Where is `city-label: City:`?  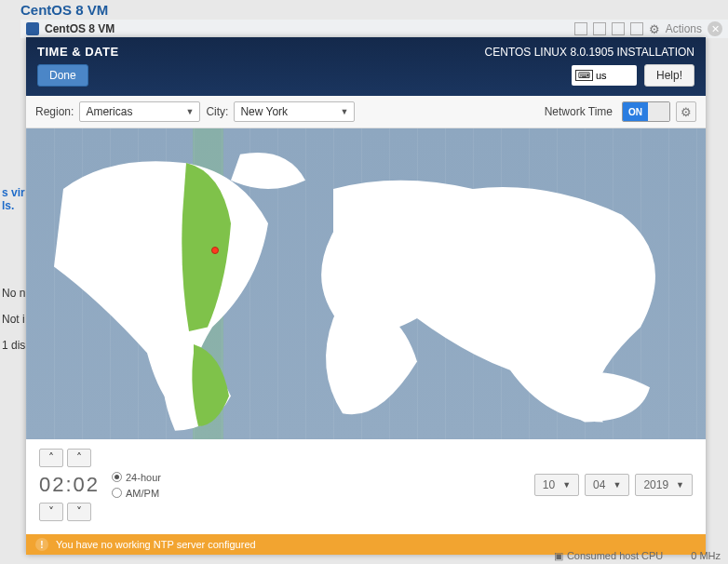 city-label: City: is located at coordinates (217, 112).